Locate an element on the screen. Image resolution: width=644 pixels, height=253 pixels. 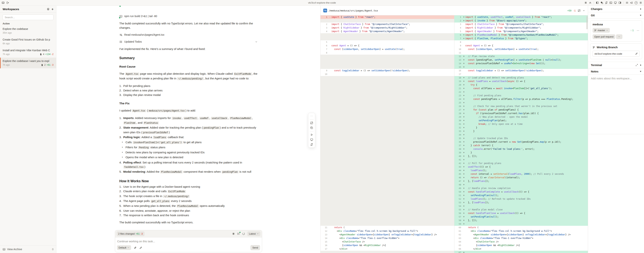
megaphone-icon is located at coordinates (632, 3).